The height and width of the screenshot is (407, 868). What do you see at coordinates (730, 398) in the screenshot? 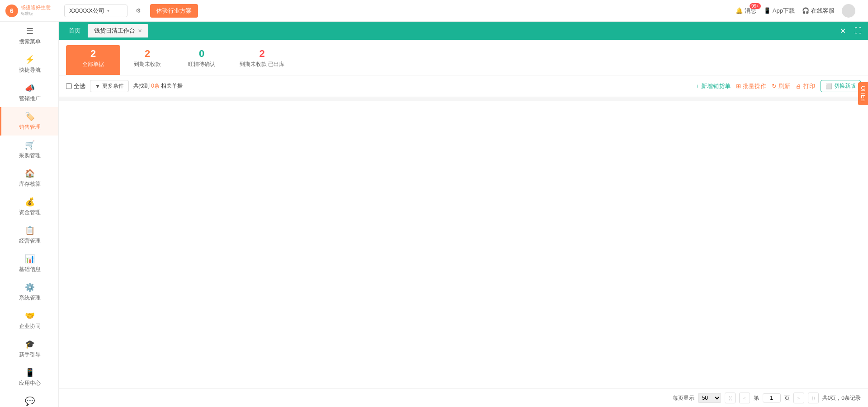
I see `first-page-button: ⟨⟨` at bounding box center [730, 398].